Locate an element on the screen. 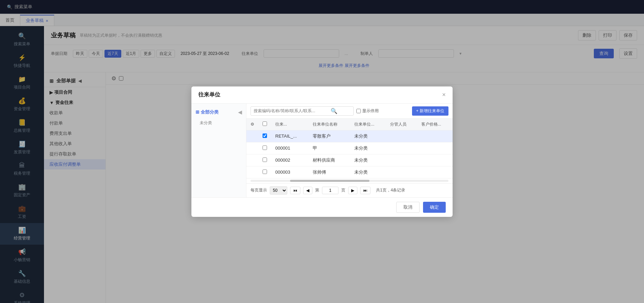 Image resolution: width=644 pixels, height=303 pixels. page-first-btn: ⏮ is located at coordinates (295, 190).